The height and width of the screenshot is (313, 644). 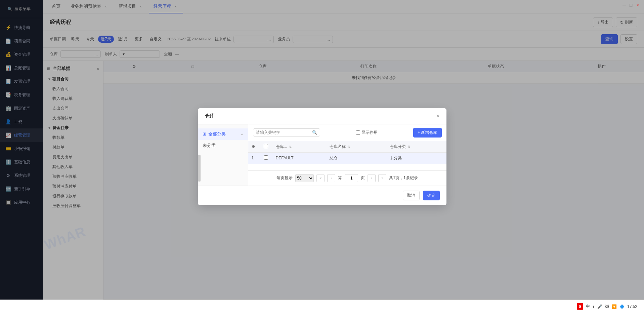 I want to click on modal-table: ⚙ 仓库... ⇅ 仓库名称, so click(x=347, y=153).